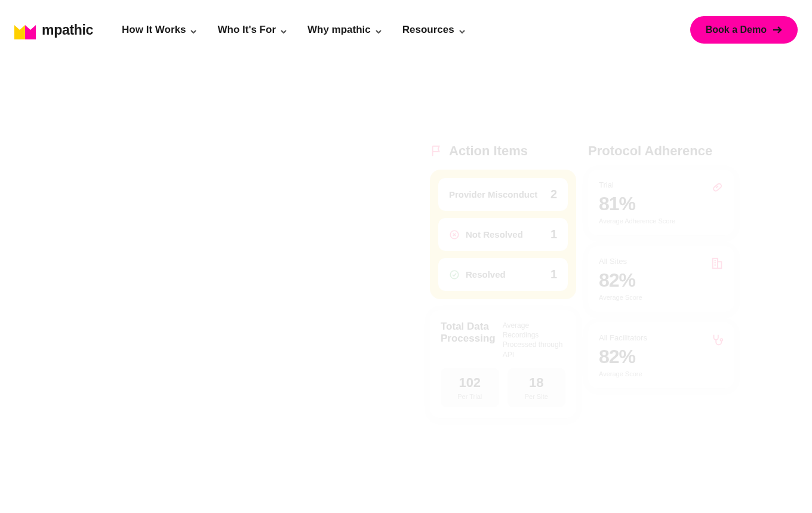 The height and width of the screenshot is (513, 812). I want to click on nav-item-label: Resources, so click(429, 30).